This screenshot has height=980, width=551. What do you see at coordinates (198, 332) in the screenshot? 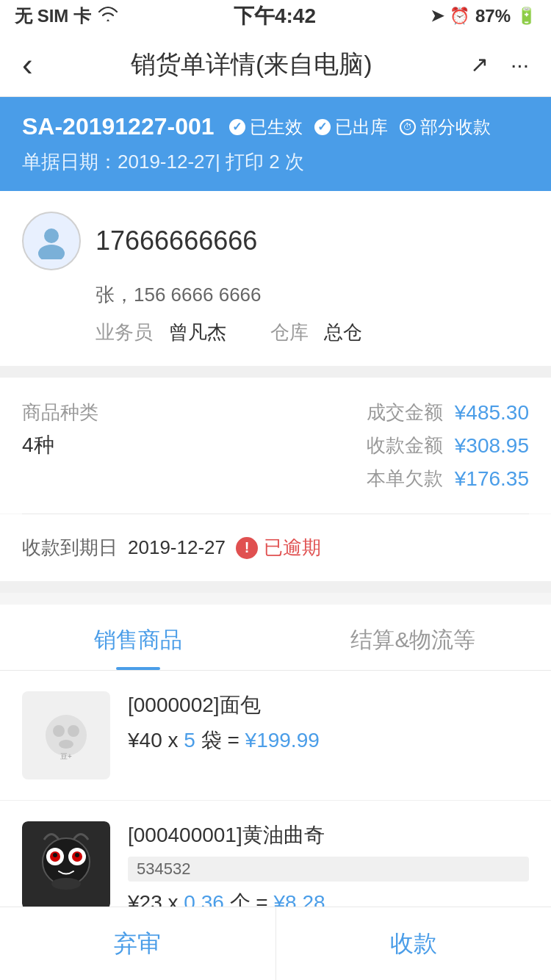
I see `salesperson-value: 曾凡杰` at bounding box center [198, 332].